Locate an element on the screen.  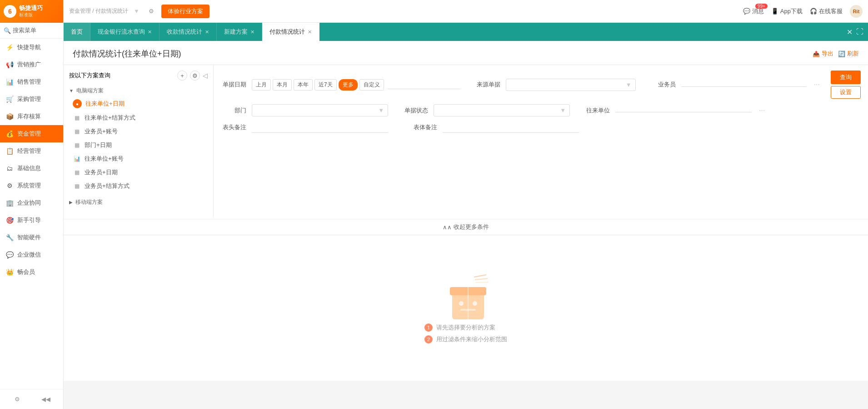
dept-select: ▼ is located at coordinates (320, 110).